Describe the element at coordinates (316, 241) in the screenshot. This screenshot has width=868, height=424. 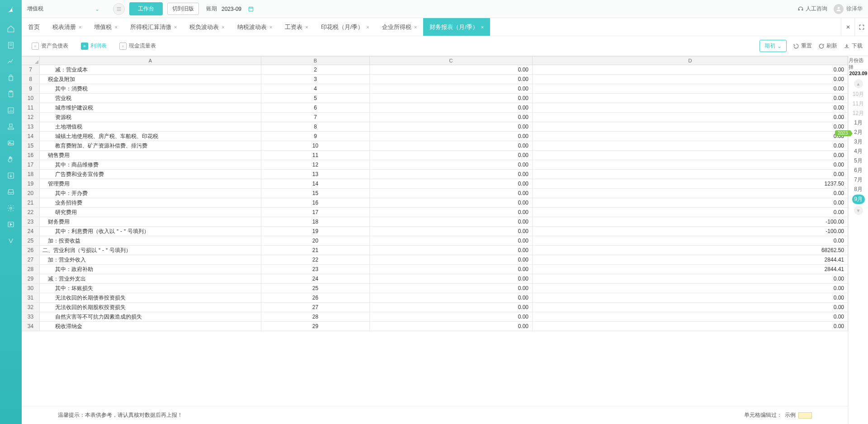
I see `cell-b: 20` at that location.